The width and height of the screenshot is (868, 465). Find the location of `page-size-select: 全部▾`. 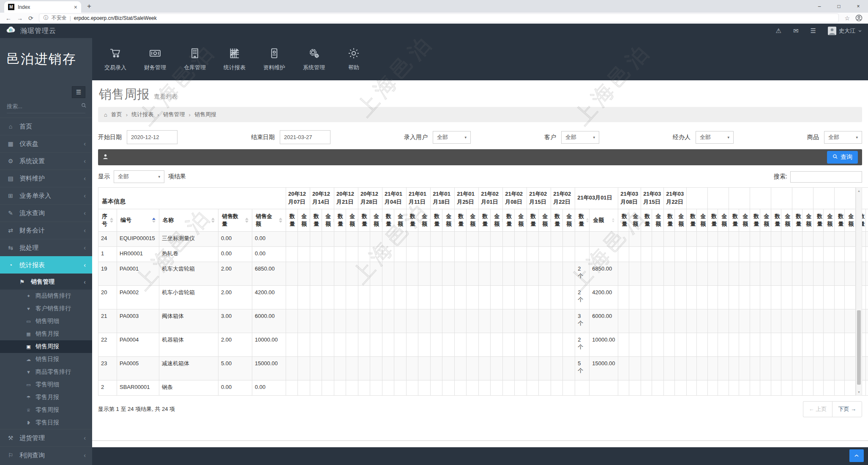

page-size-select: 全部▾ is located at coordinates (139, 177).